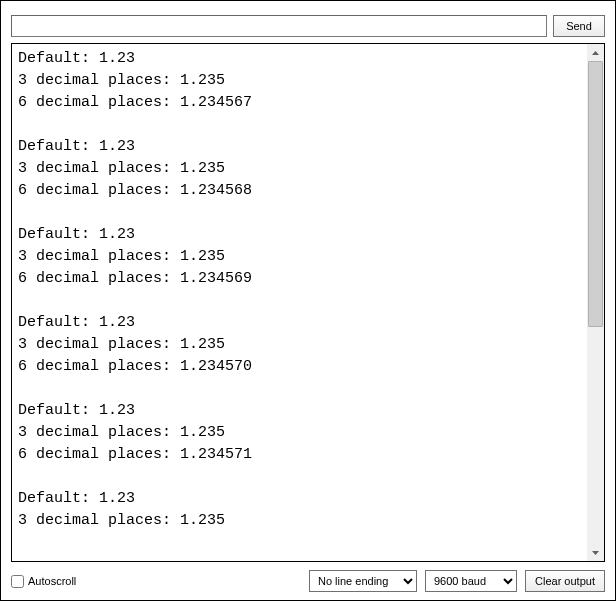 Image resolution: width=616 pixels, height=601 pixels. What do you see at coordinates (279, 26) in the screenshot?
I see `command-input` at bounding box center [279, 26].